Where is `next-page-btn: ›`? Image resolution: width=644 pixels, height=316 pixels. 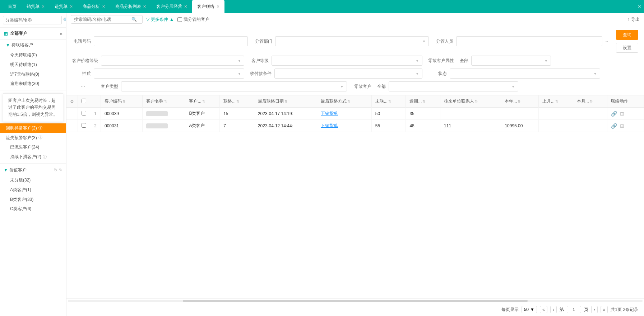 next-page-btn: › is located at coordinates (594, 310).